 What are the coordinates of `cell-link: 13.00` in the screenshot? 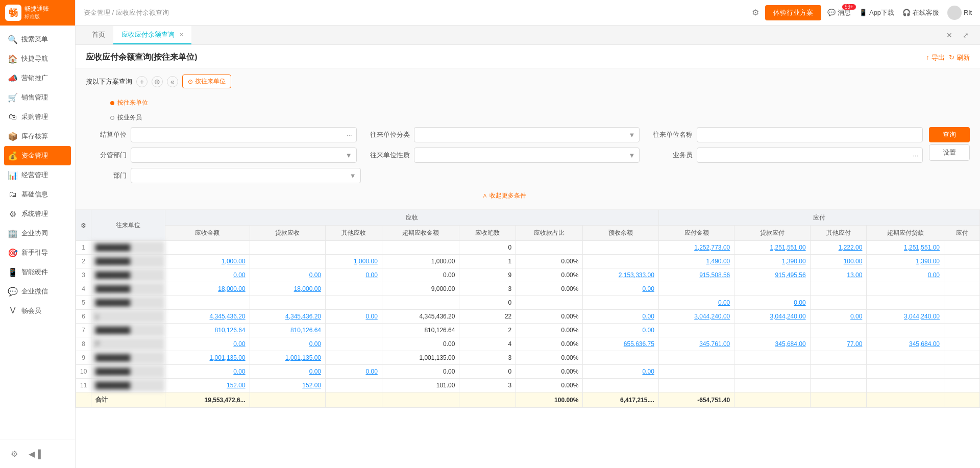 It's located at (854, 275).